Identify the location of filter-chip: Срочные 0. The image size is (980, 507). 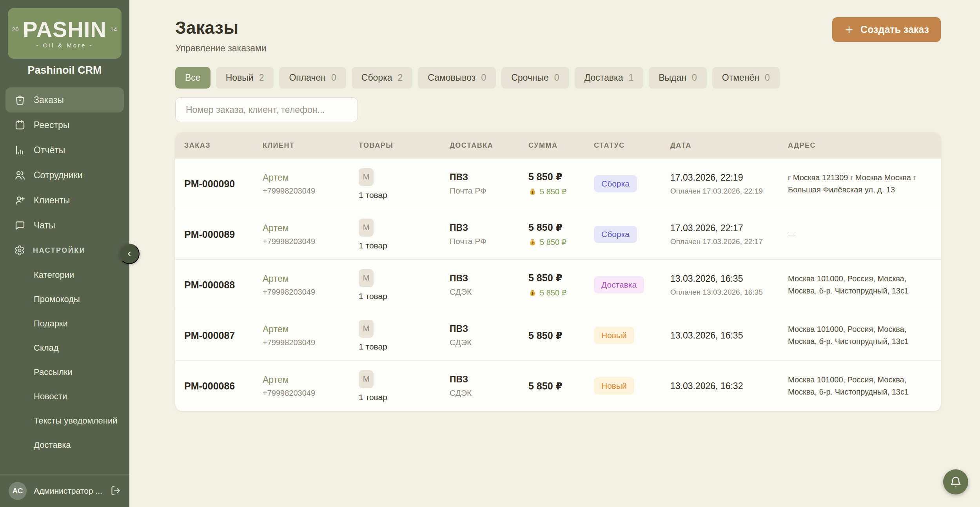
(535, 78).